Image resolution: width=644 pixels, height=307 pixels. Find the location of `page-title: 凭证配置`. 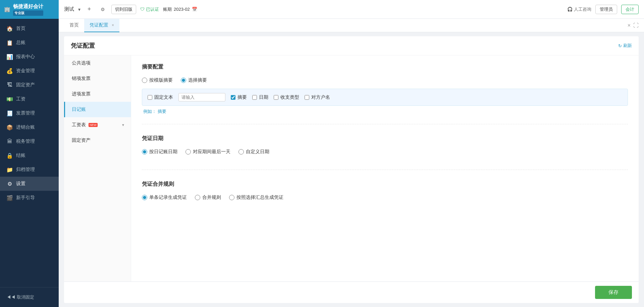

page-title: 凭证配置 is located at coordinates (344, 46).